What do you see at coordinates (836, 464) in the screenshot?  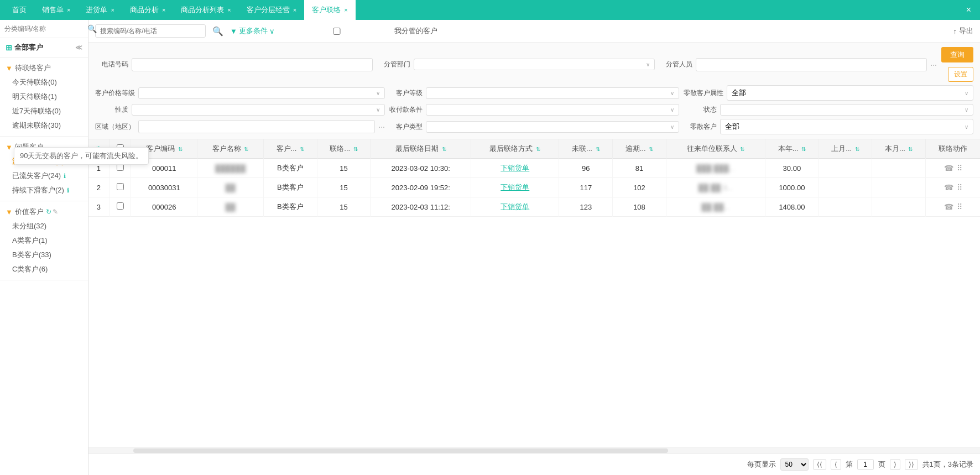 I see `prev-page-button: ⟨` at bounding box center [836, 464].